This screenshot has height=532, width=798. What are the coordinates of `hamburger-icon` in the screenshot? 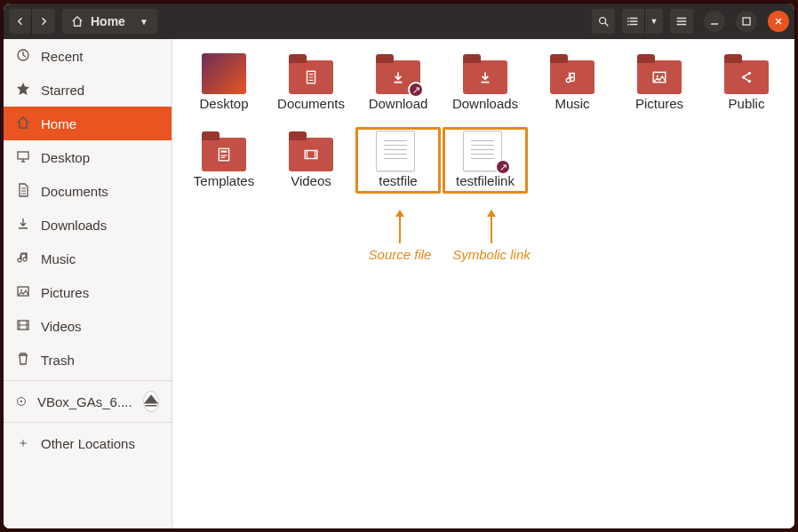 It's located at (682, 21).